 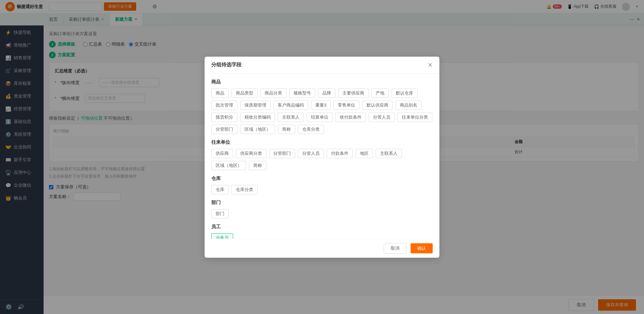 I want to click on chip-short-name: 简称, so click(x=286, y=129).